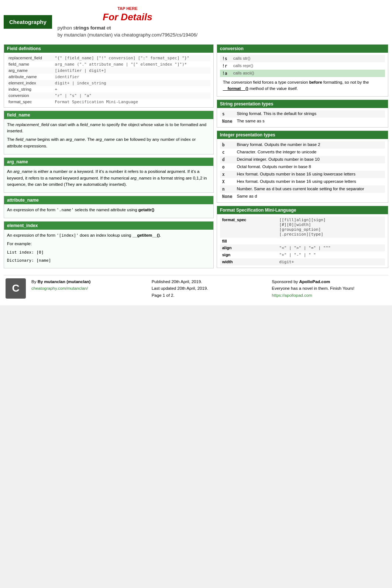 Image resolution: width=392 pixels, height=588 pixels. I want to click on string-pres-row: sString format. This is the default for …, so click(303, 114).